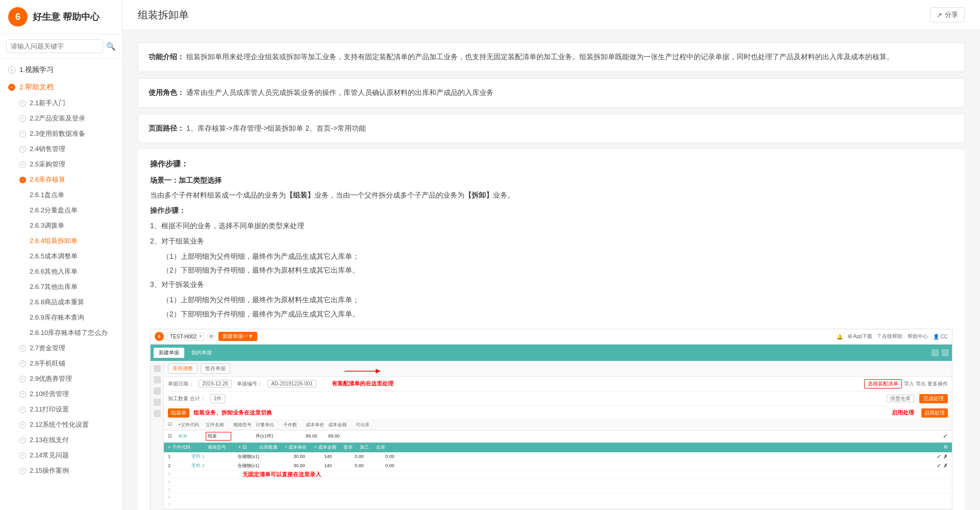  I want to click on feature-intro-section: 功能介绍： 组装拆卸单用来处理企业组装或拆卸等加工业务，支持有固定装配清单的产品…, so click(551, 57).